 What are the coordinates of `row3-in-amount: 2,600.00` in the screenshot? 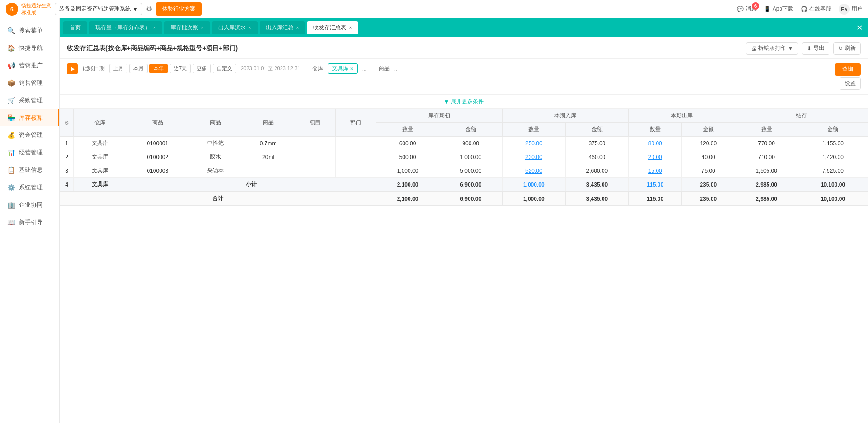 It's located at (597, 171).